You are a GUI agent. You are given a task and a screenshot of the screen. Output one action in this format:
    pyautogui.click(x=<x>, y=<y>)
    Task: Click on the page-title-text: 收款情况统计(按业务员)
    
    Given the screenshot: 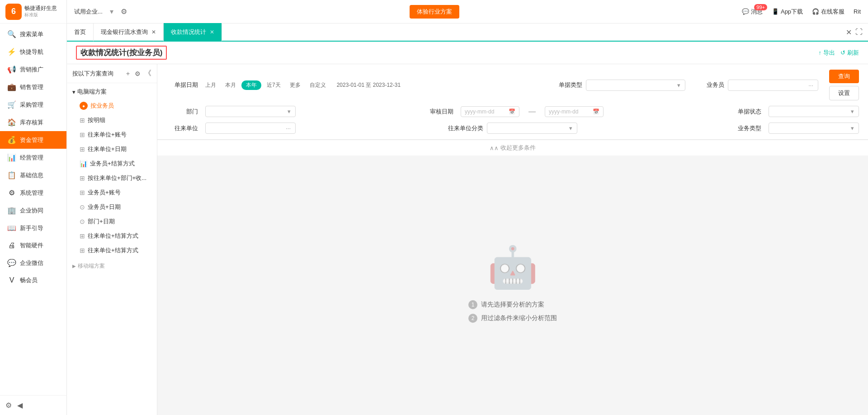 What is the action you would take?
    pyautogui.click(x=121, y=52)
    